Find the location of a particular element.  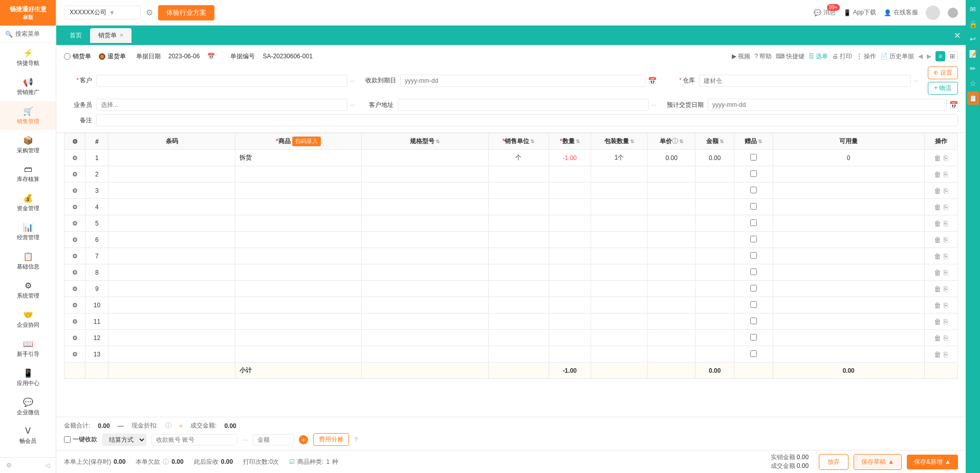

operate-btn: ⋮ 操作 is located at coordinates (866, 56).